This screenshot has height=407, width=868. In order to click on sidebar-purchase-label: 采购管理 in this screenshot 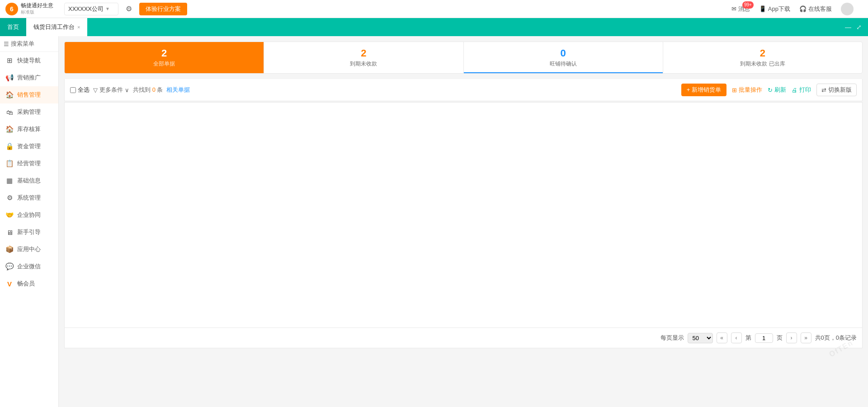, I will do `click(29, 112)`.